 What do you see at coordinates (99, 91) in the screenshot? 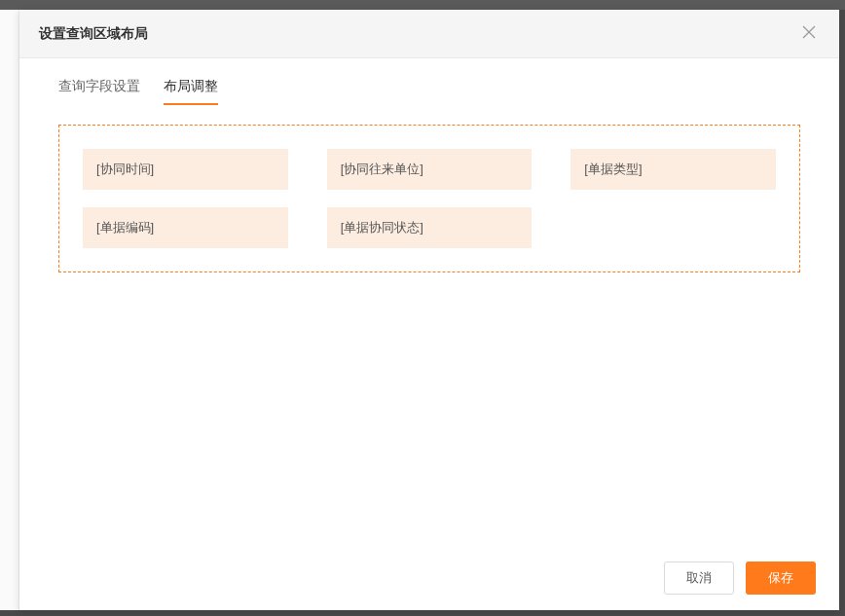
I see `tab-query-field-settings: 查询字段设置` at bounding box center [99, 91].